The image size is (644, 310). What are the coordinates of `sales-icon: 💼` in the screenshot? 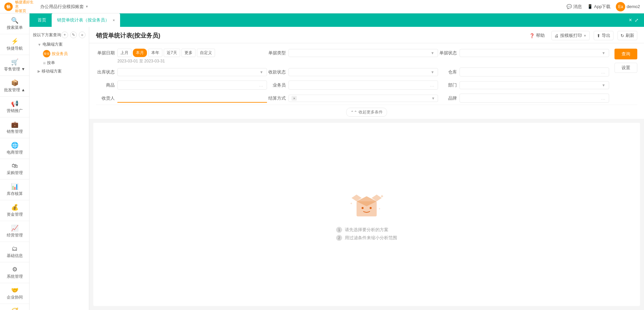 It's located at (15, 124).